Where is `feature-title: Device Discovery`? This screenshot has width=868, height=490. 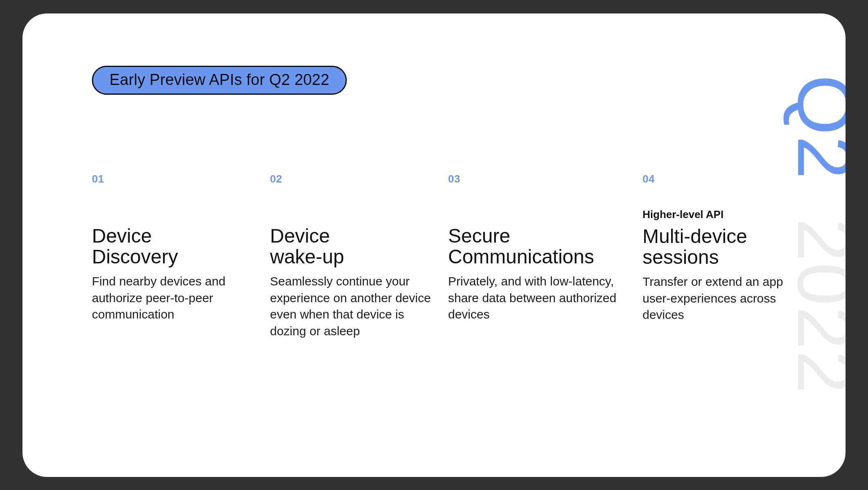 feature-title: Device Discovery is located at coordinates (174, 247).